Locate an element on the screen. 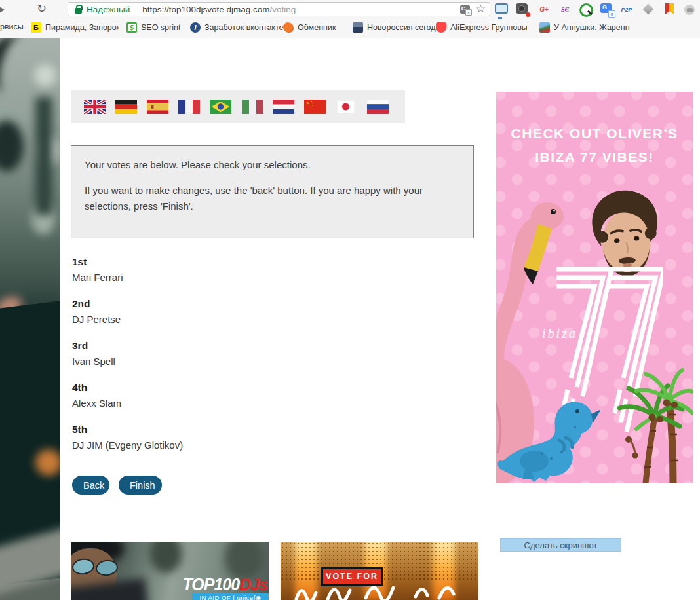 This screenshot has height=600, width=700. vote-dj-name: Ivan Spell is located at coordinates (203, 362).